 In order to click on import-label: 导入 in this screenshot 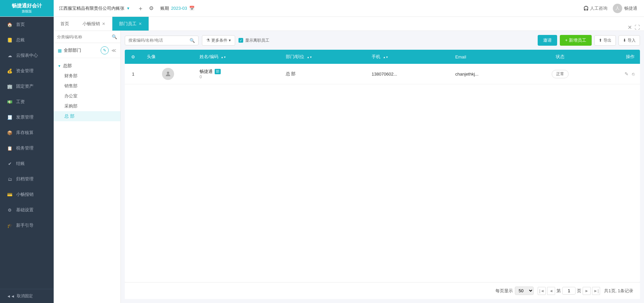, I will do `click(632, 40)`.